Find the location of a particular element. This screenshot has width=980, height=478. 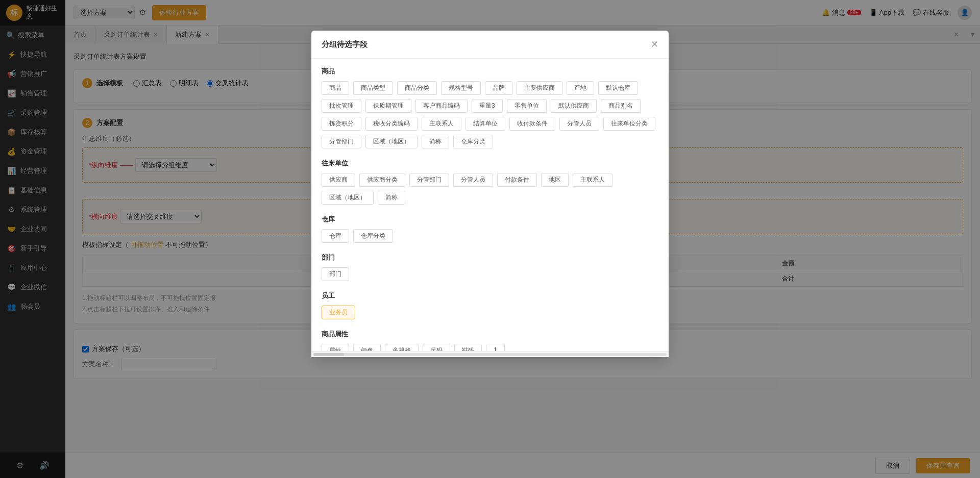

modal-fields-warehouse: 仓库仓库分类 is located at coordinates (490, 236).